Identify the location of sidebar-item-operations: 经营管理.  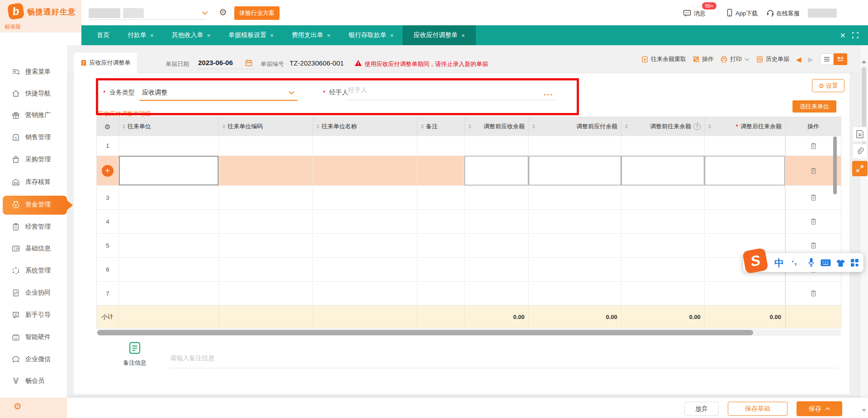
(33, 227).